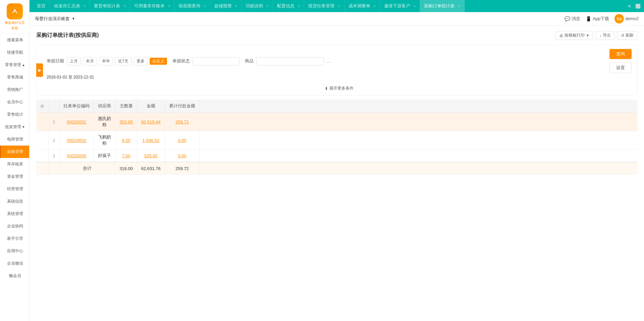 Image resolution: width=644 pixels, height=321 pixels. What do you see at coordinates (126, 122) in the screenshot?
I see `main-qty-link-1: 303.00` at bounding box center [126, 122].